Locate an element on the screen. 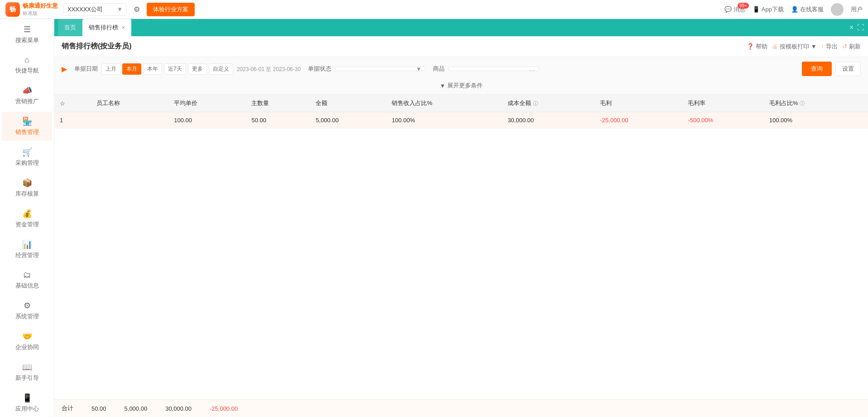  sidebar: ☰ 搜索菜单 ⌂ 快捷导航 📣 营销推广 🏪 销售管理 🛒 采购管理 📦 库存核… is located at coordinates (27, 218).